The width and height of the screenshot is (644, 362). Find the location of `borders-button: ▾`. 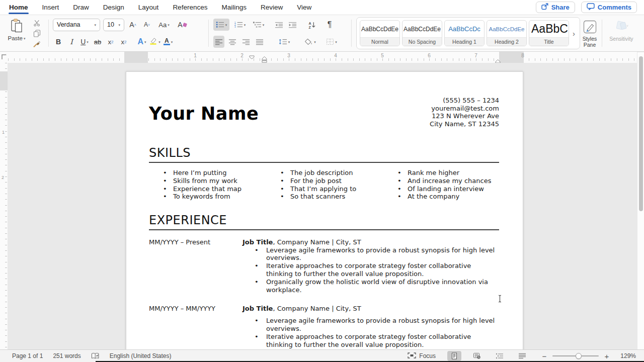

borders-button: ▾ is located at coordinates (332, 42).